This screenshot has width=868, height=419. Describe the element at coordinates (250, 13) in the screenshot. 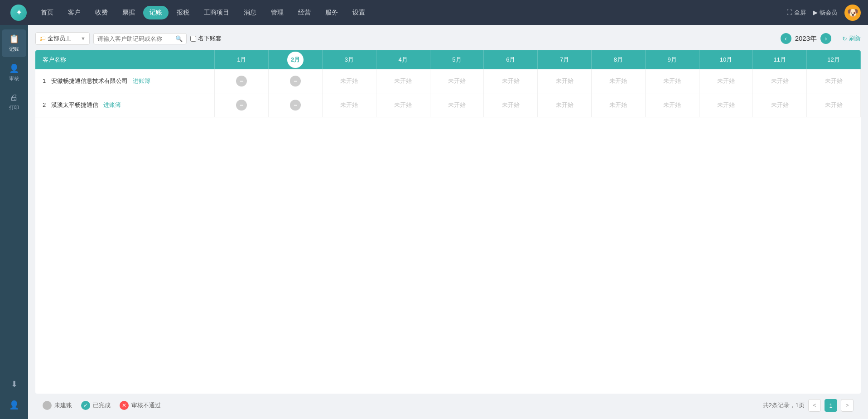

I see `nav-message: 消息` at that location.